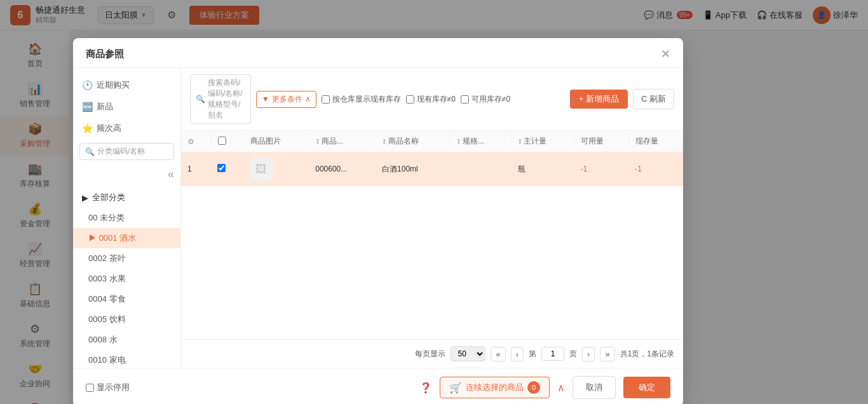  Describe the element at coordinates (221, 168) in the screenshot. I see `row-checkbox` at that location.